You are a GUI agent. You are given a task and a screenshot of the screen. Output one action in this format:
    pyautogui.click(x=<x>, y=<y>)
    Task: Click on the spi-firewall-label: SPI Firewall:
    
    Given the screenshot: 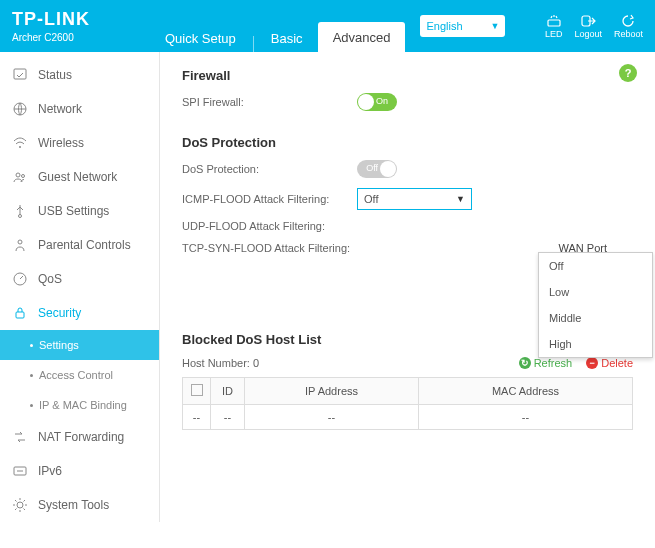 What is the action you would take?
    pyautogui.click(x=270, y=102)
    